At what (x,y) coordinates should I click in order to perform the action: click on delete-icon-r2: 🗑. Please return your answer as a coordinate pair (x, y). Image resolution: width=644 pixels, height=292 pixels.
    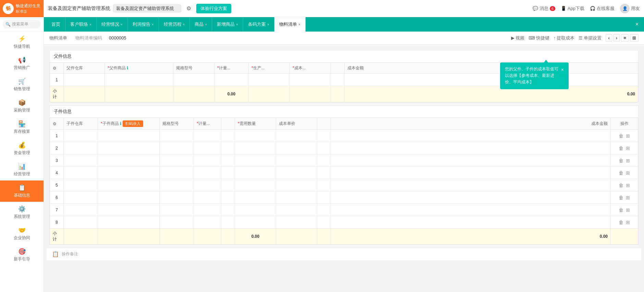
    Looking at the image, I should click on (621, 148).